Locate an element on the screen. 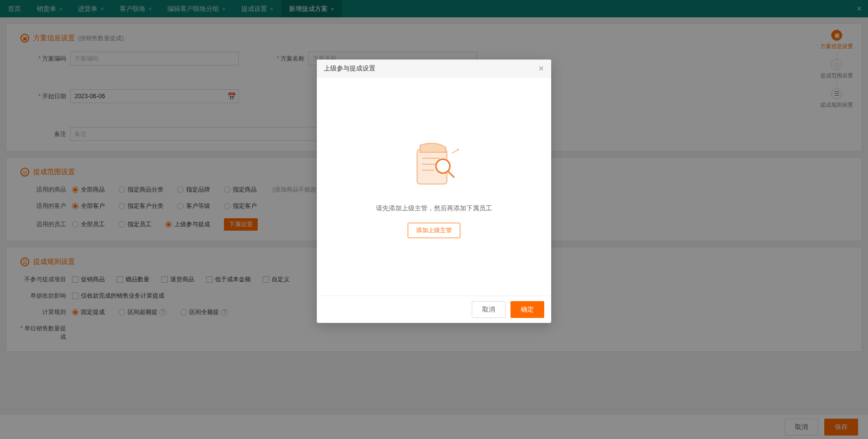 This screenshot has height=439, width=868. modal-body: 请先添加上级主管，然后再添加下属员工 添加上级主管 is located at coordinates (434, 187).